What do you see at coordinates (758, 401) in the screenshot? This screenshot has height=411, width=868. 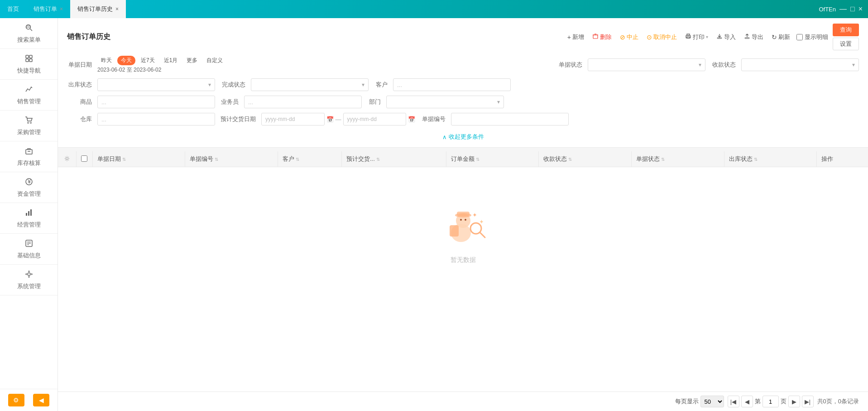 I see `page-label: 第` at bounding box center [758, 401].